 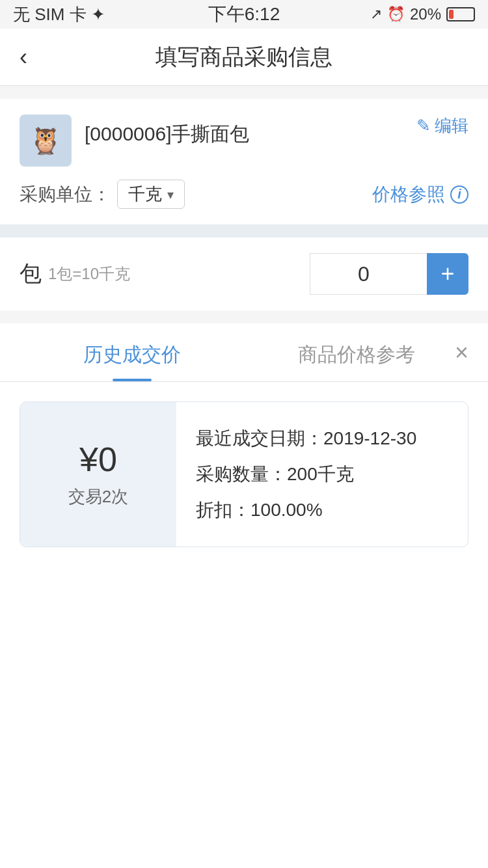 What do you see at coordinates (389, 274) in the screenshot?
I see `quantity-input-group: +` at bounding box center [389, 274].